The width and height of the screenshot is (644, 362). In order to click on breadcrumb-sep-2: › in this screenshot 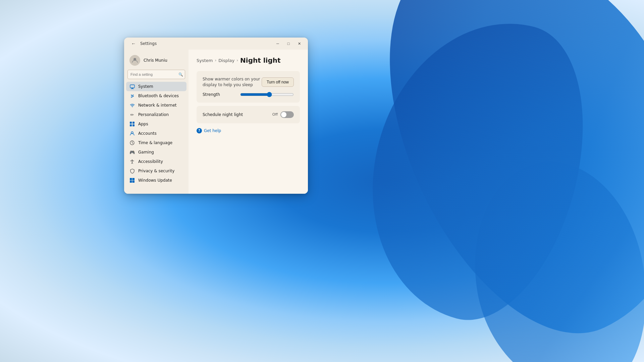, I will do `click(237, 60)`.